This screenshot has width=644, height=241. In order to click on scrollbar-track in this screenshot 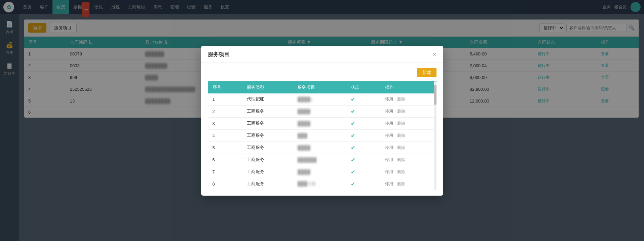, I will do `click(435, 136)`.